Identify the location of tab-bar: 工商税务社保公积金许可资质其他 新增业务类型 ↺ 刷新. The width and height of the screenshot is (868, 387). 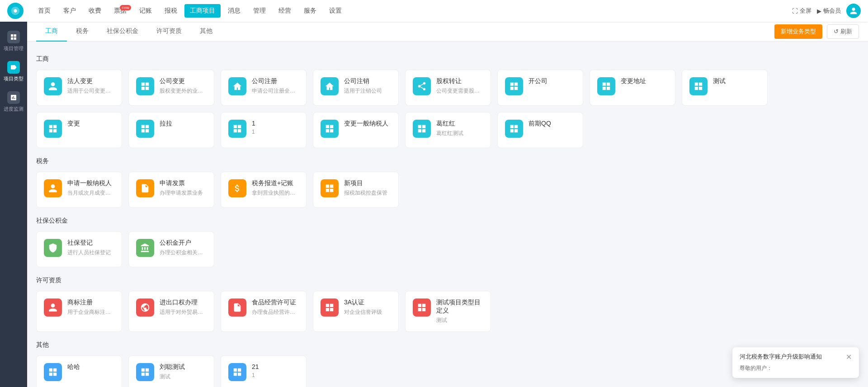
(448, 32).